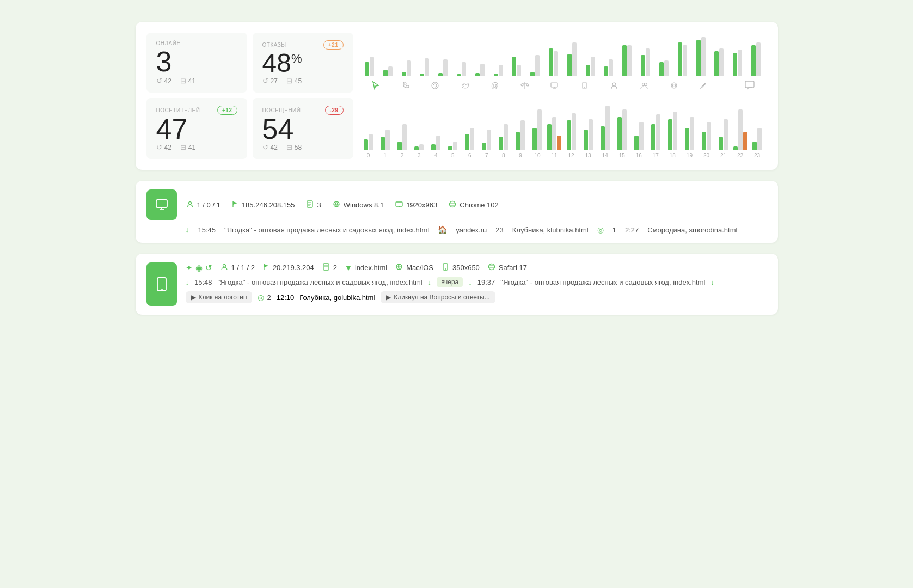  What do you see at coordinates (162, 205) in the screenshot?
I see `session-icon-desktop` at bounding box center [162, 205].